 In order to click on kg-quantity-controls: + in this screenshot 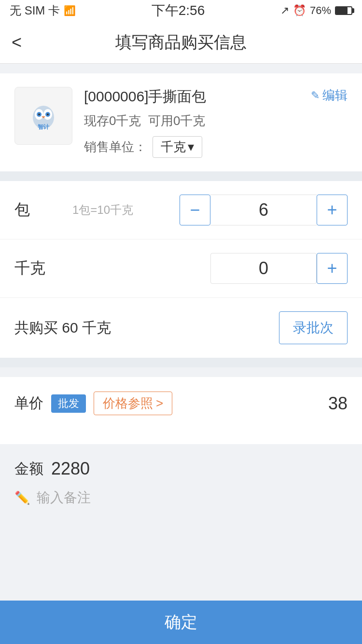, I will do `click(279, 268)`.